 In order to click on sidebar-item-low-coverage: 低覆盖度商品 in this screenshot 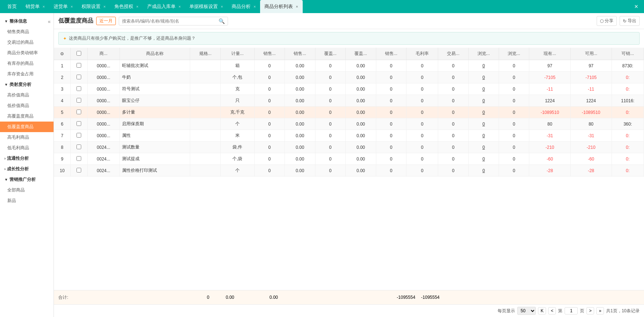, I will do `click(27, 127)`.